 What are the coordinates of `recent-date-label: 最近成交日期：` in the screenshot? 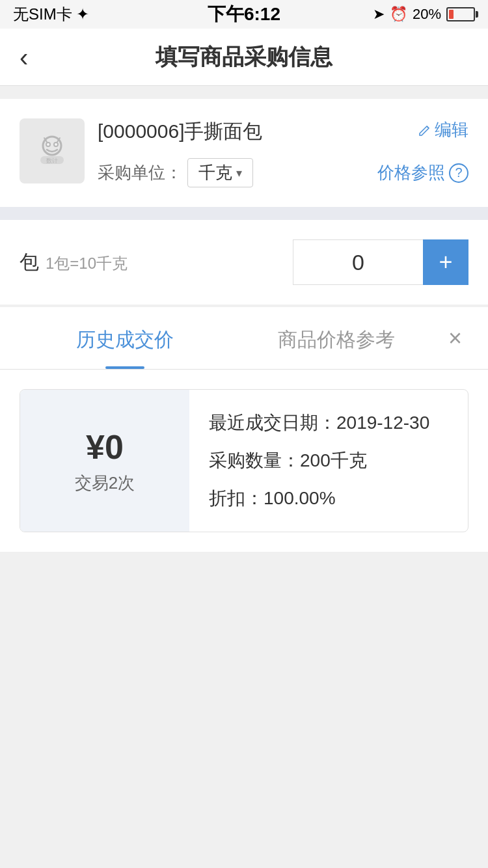 It's located at (273, 423).